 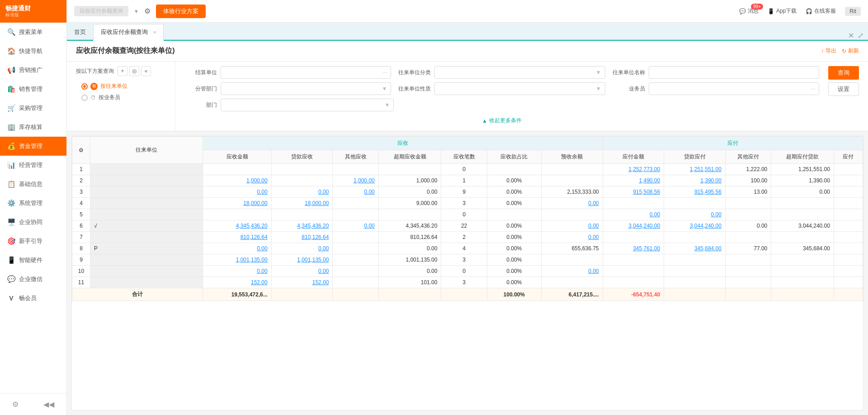 What do you see at coordinates (237, 237) in the screenshot?
I see `row-ar-amount: 810,126.64` at bounding box center [237, 237].